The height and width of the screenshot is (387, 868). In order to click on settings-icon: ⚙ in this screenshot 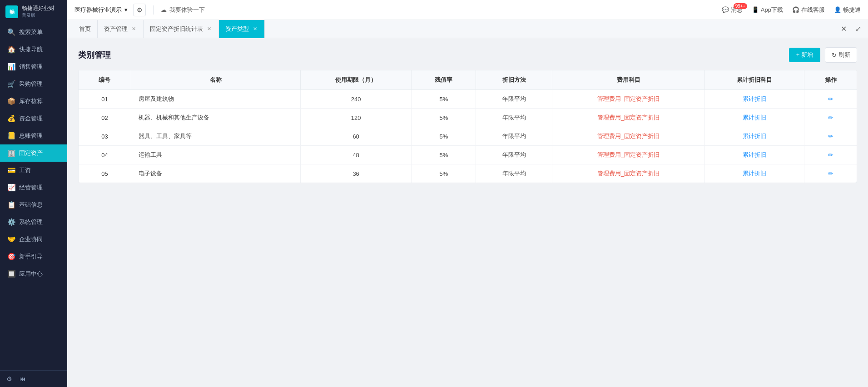, I will do `click(9, 379)`.